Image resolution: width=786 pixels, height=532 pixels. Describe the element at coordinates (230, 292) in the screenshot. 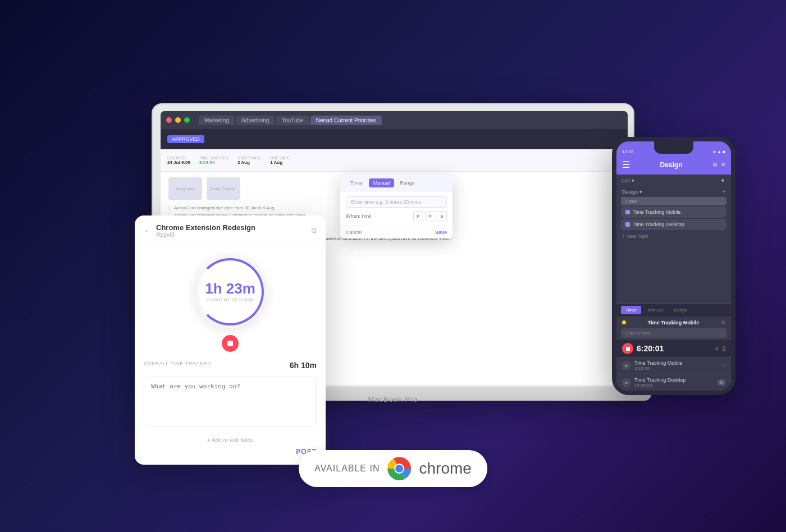

I see `ext-circle-ring` at that location.